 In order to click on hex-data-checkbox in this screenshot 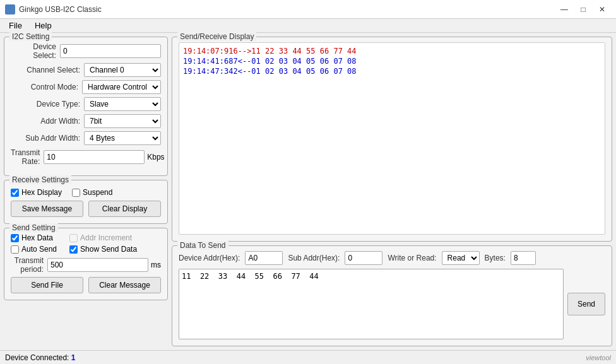, I will do `click(15, 238)`.